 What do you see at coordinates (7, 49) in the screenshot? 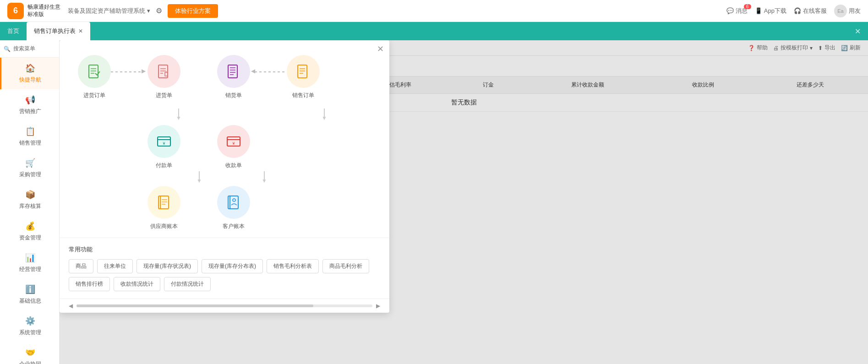
I see `search-icon: 🔍` at bounding box center [7, 49].